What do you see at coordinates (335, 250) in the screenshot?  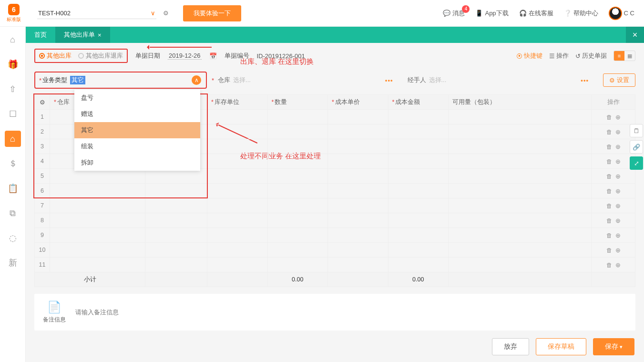 I see `table-row: 10🗑⊕` at bounding box center [335, 250].